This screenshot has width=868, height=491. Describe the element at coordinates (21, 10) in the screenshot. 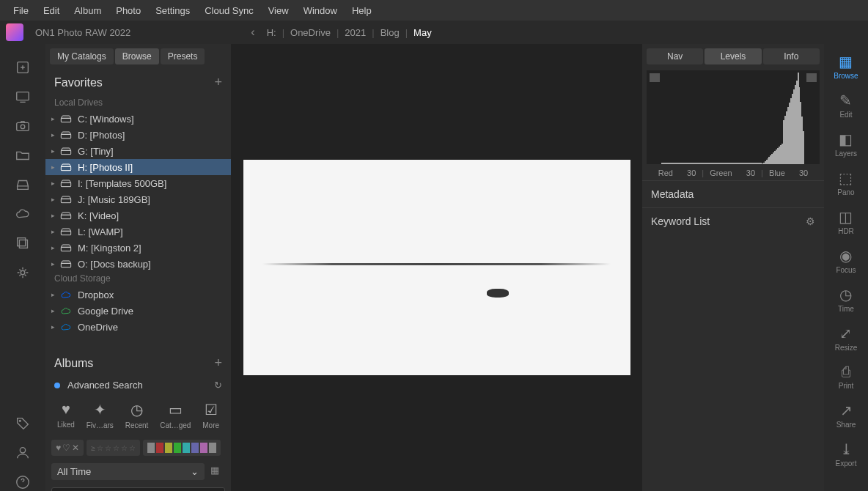

I see `menu-file: File` at that location.